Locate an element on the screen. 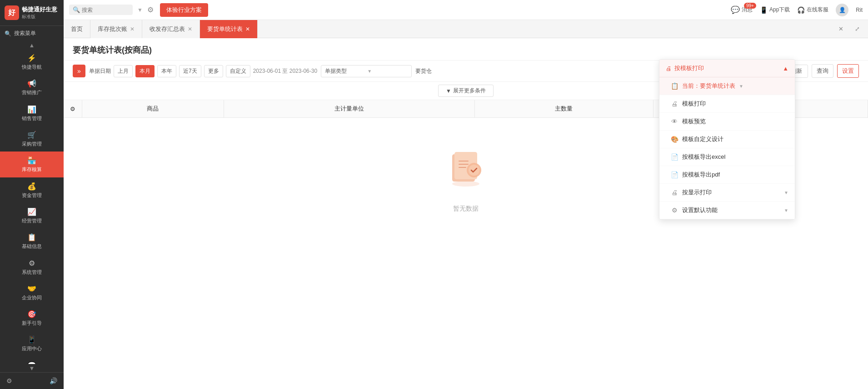  tab-close-order-stats: ✕ is located at coordinates (248, 29).